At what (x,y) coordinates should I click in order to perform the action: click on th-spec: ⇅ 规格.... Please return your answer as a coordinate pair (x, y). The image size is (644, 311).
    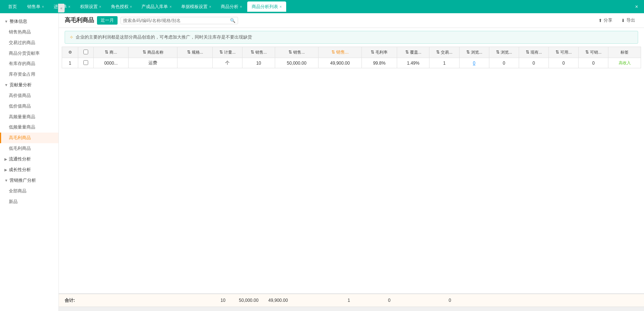
    Looking at the image, I should click on (195, 53).